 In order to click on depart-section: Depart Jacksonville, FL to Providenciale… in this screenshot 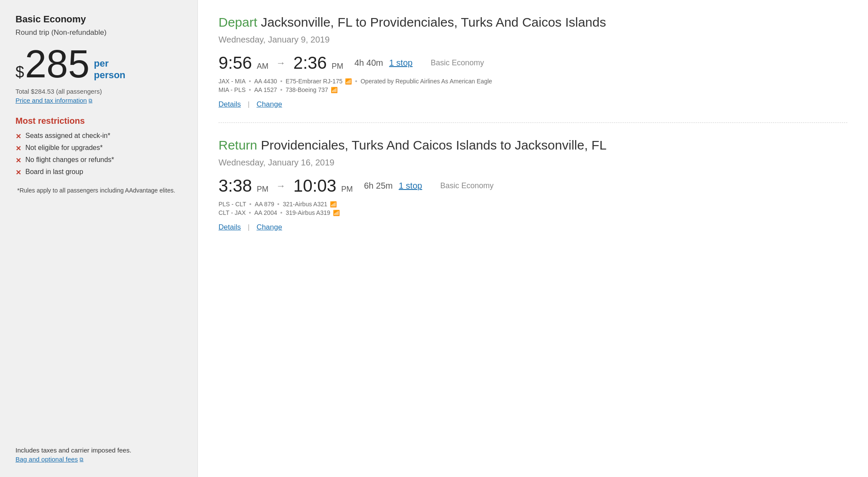, I will do `click(533, 61)`.